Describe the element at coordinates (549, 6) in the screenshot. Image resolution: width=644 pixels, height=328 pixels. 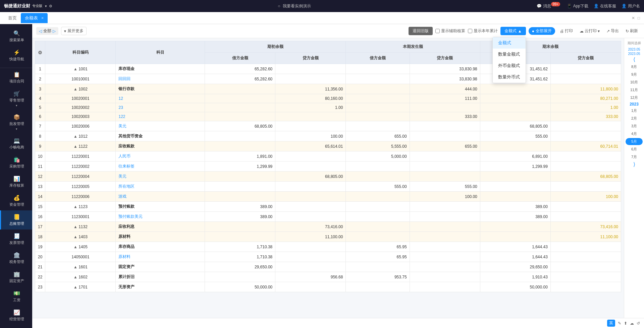
I see `message-button: 💬 消息 99+` at that location.